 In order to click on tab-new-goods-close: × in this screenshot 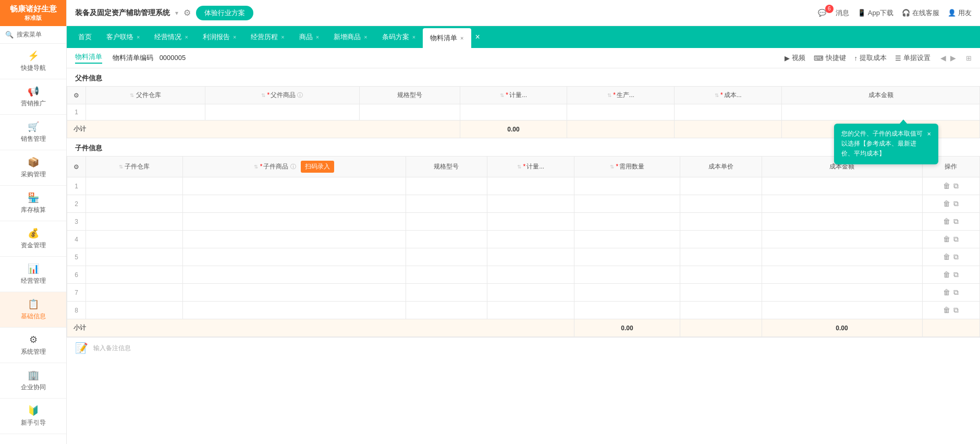, I will do `click(365, 37)`.